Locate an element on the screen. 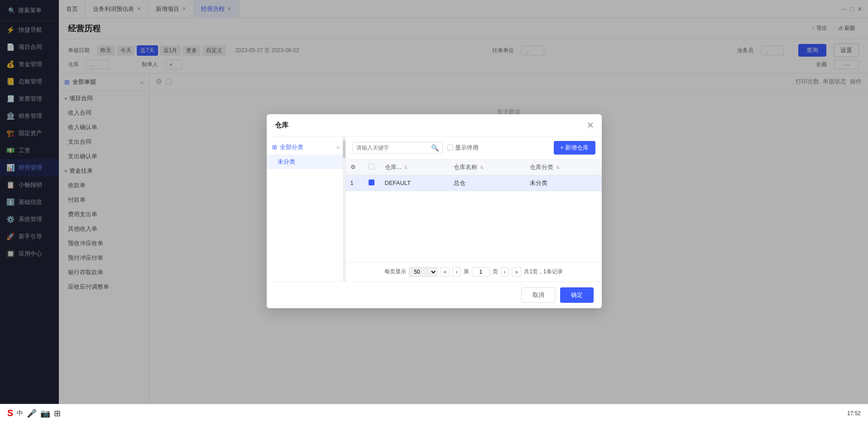 This screenshot has height=422, width=868. warehouse-table: ⚙ 仓库... ⇅ 仓库名称 is located at coordinates (474, 175).